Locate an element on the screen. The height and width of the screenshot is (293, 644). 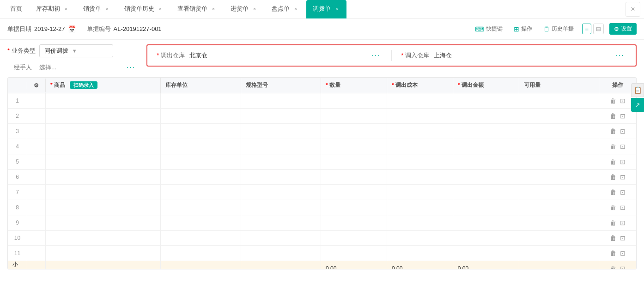
tab-sales-order: 销货单 × is located at coordinates (97, 9).